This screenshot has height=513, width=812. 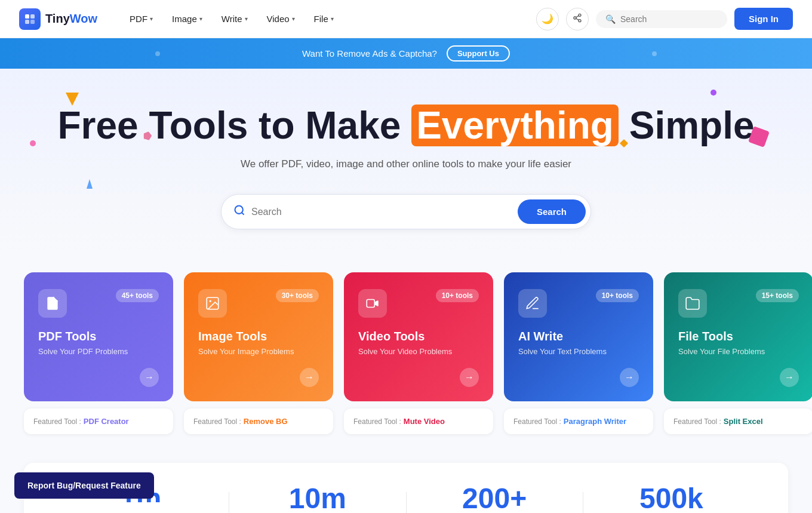 I want to click on stat-tools-value: 200+, so click(x=494, y=497).